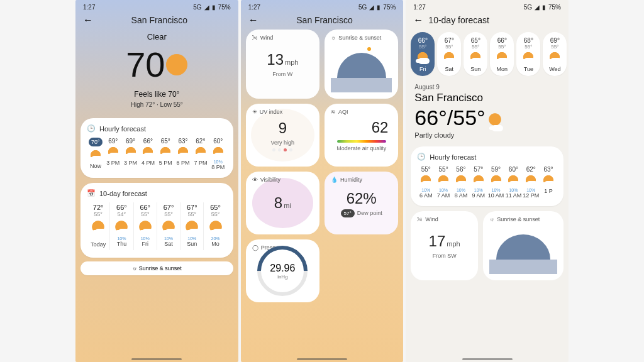 This screenshot has height=362, width=644. Describe the element at coordinates (322, 6) in the screenshot. I see `status-bar: 1:27 5G◢▮75%` at that location.